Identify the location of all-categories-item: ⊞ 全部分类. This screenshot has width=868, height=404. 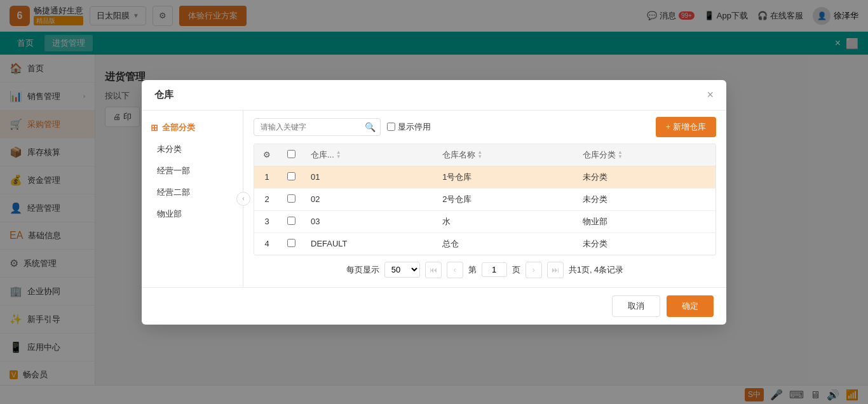
(192, 128).